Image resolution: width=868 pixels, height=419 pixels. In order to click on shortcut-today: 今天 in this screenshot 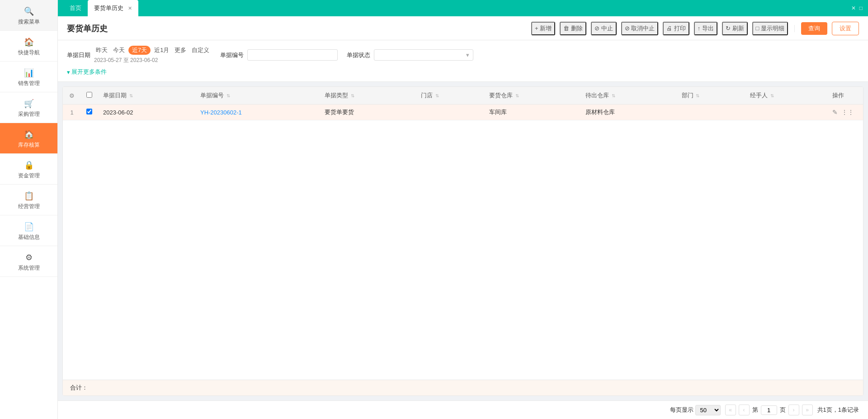, I will do `click(119, 50)`.